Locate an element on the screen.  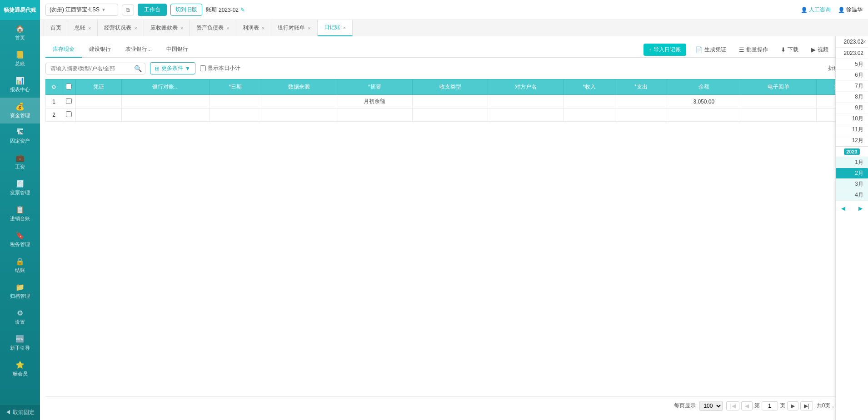
tab-close-assets: × is located at coordinates (228, 28).